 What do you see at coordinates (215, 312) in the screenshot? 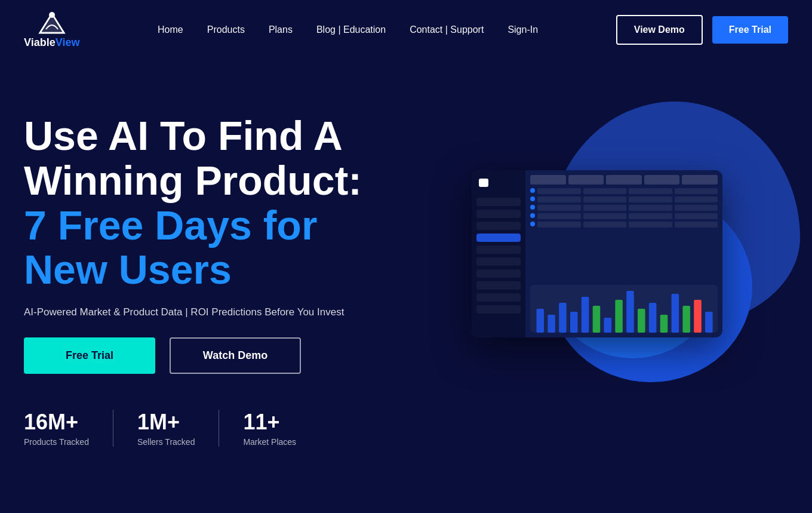
I see `hero-subtitle: AI-Powered Market & Product Data | ROI P…` at bounding box center [215, 312].